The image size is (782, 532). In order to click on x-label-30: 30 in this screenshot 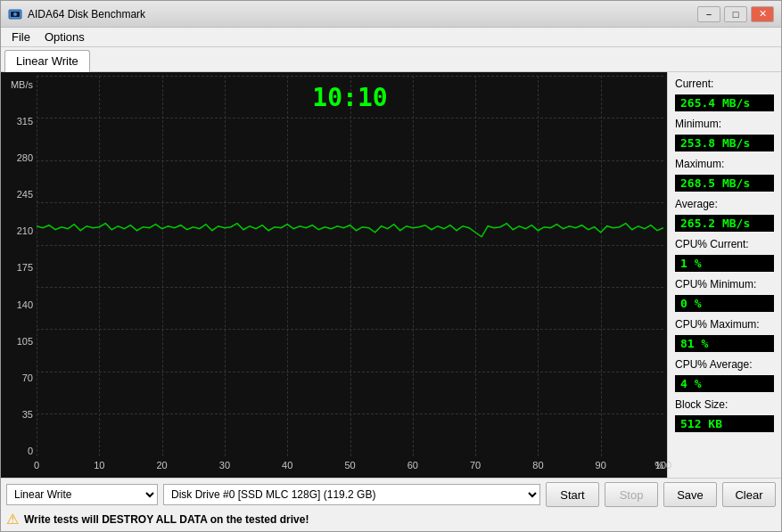, I will do `click(225, 465)`.